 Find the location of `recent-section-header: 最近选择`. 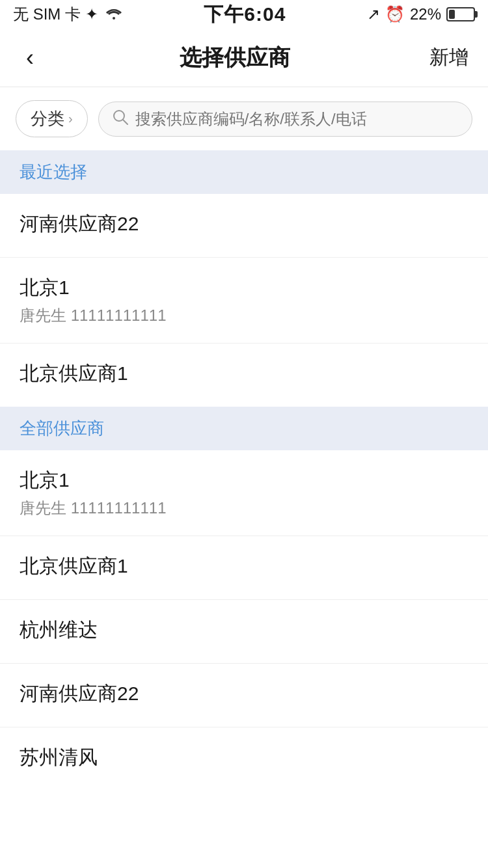

recent-section-header: 最近选择 is located at coordinates (244, 172).